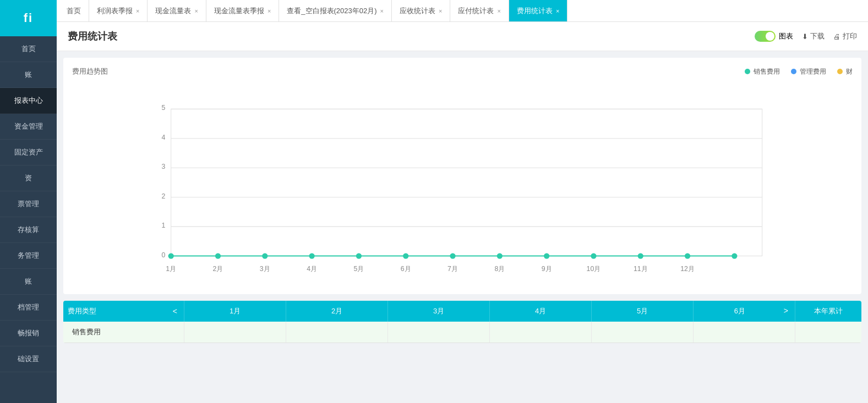 This screenshot has height=403, width=868. Describe the element at coordinates (29, 205) in the screenshot. I see `sidebar-item-invoice: 票管理` at that location.